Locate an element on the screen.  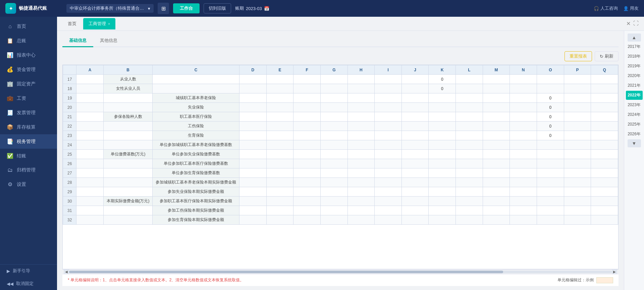
cell-26-k is located at coordinates (442, 164).